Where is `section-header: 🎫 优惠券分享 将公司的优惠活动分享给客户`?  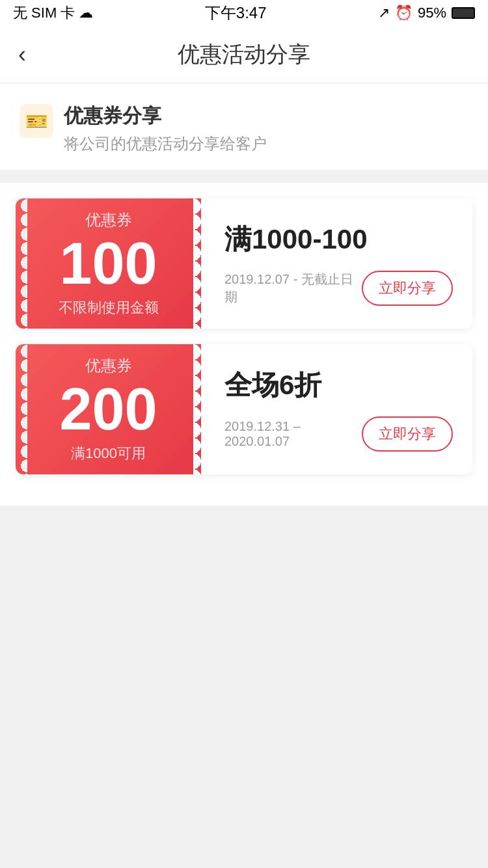 section-header: 🎫 优惠券分享 将公司的优惠活动分享给客户 is located at coordinates (244, 126).